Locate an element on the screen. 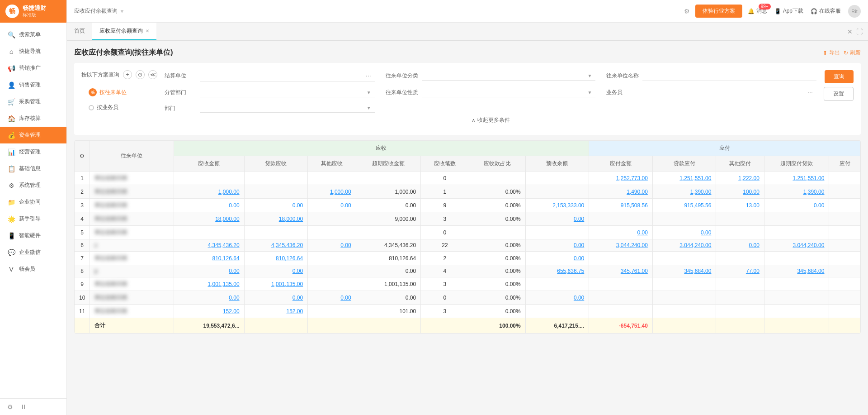 This screenshot has height=415, width=868. settings-scheme-button: ⊙ is located at coordinates (140, 75).